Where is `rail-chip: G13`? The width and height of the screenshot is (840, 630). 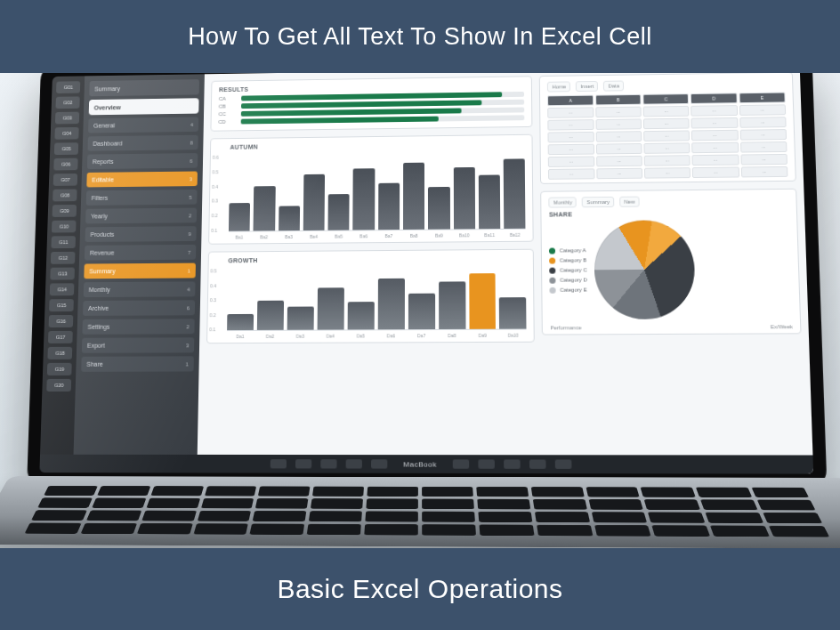
rail-chip: G13 is located at coordinates (62, 274).